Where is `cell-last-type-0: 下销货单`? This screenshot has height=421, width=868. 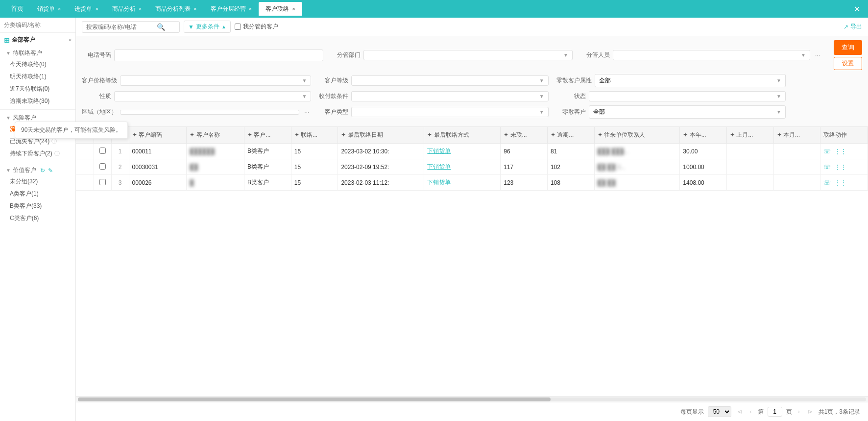
cell-last-type-0: 下销货单 is located at coordinates (462, 151).